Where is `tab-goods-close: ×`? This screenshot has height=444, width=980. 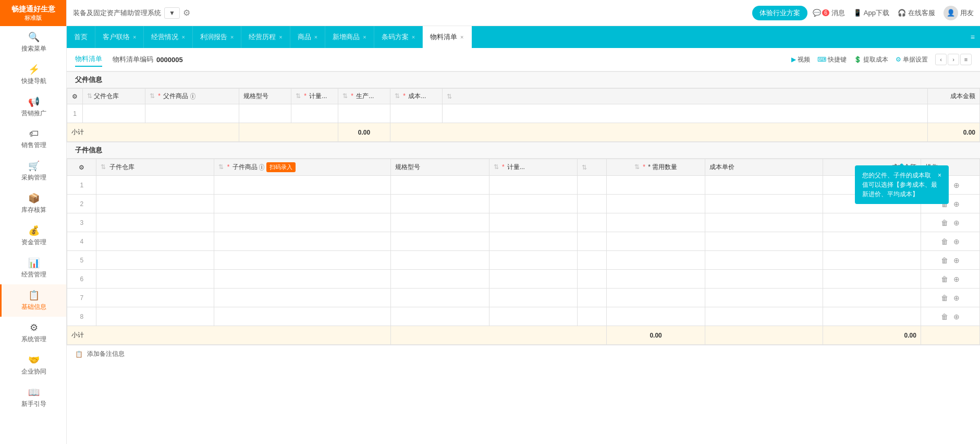
tab-goods-close: × is located at coordinates (316, 37).